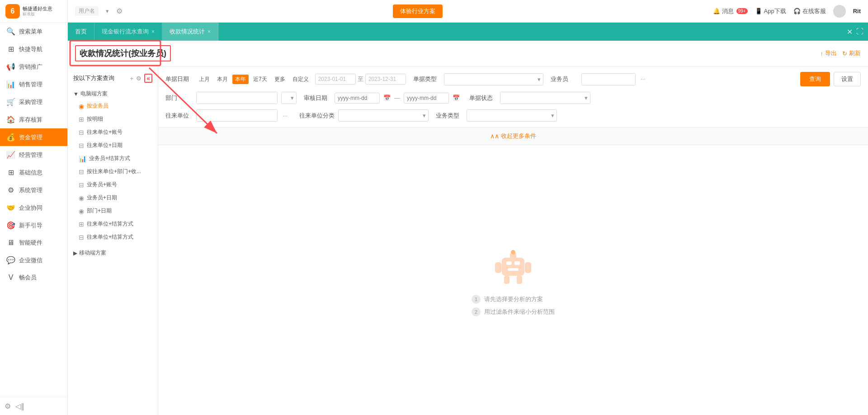 This screenshot has height=415, width=868. What do you see at coordinates (513, 267) in the screenshot?
I see `empty-robot-illustration` at bounding box center [513, 267].